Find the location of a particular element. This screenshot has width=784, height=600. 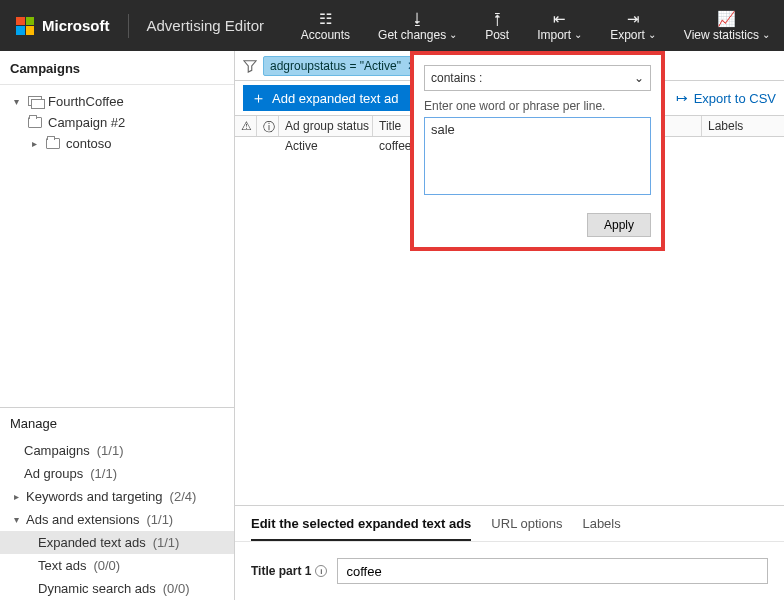

brand: Microsoft Advertising Editor is located at coordinates (140, 26).